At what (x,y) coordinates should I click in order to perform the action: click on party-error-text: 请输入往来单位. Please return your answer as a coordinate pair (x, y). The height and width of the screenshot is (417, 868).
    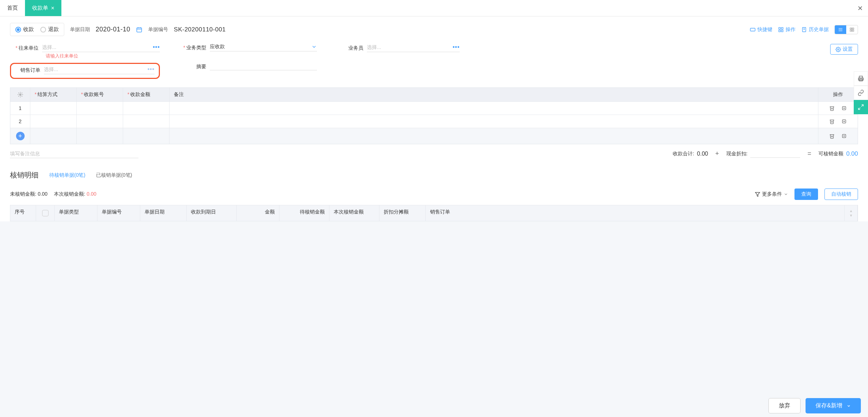
    Looking at the image, I should click on (85, 56).